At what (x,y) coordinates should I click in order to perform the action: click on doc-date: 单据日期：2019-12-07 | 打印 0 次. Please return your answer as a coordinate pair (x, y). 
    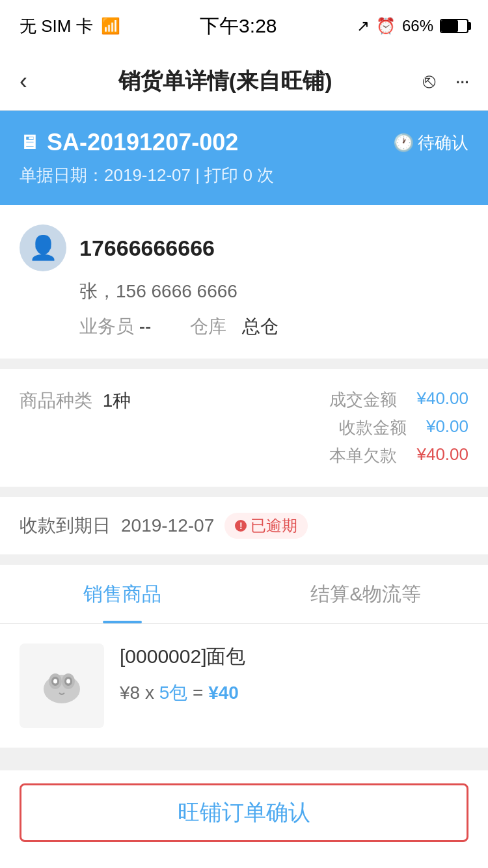
    Looking at the image, I should click on (244, 176).